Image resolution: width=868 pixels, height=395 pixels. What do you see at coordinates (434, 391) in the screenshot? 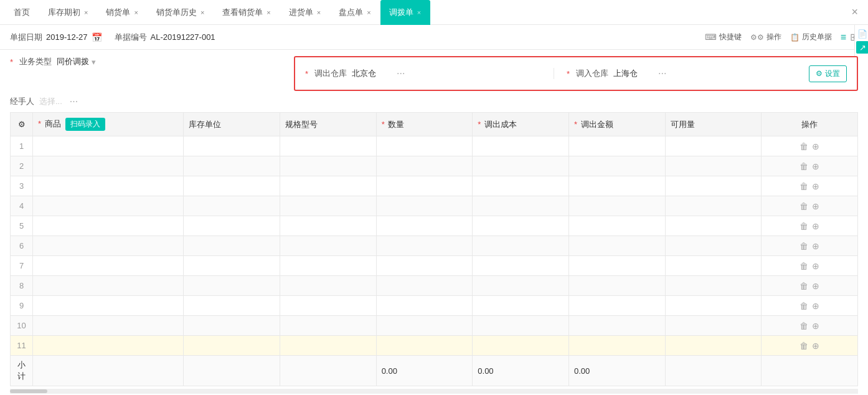
I see `horizontal-scrollbar` at bounding box center [434, 391].